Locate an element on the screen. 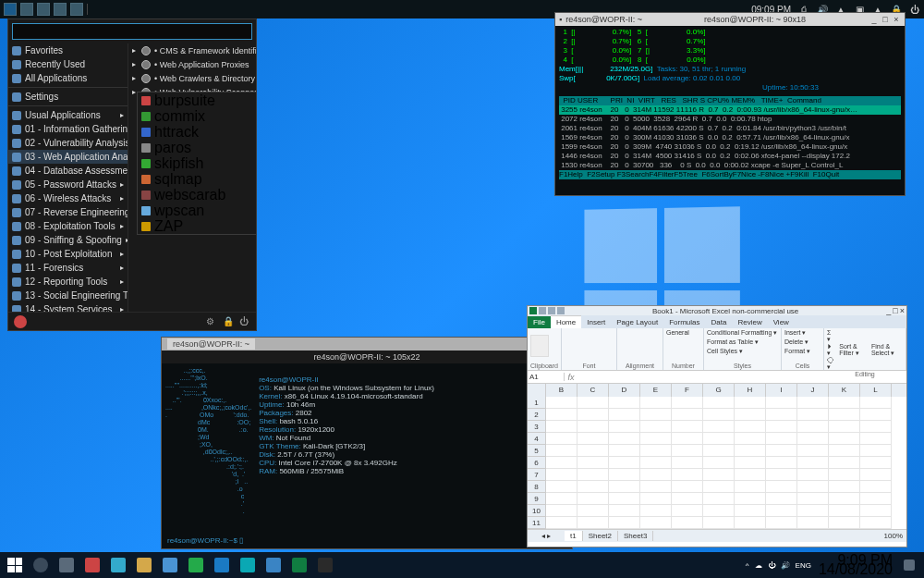 The width and height of the screenshot is (924, 578). start-button is located at coordinates (15, 565).